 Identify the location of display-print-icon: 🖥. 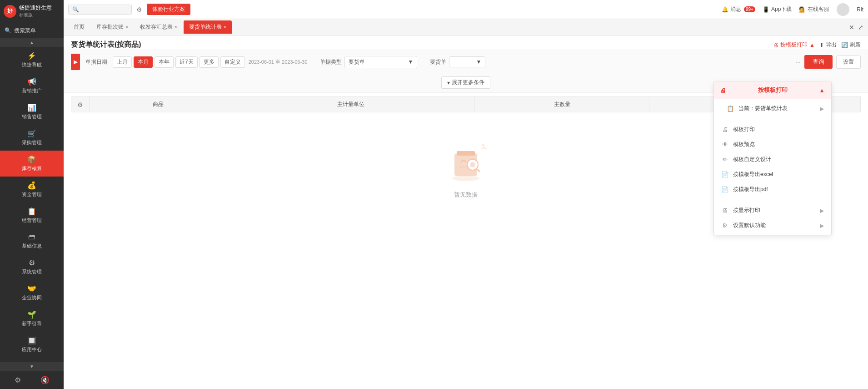
(725, 210).